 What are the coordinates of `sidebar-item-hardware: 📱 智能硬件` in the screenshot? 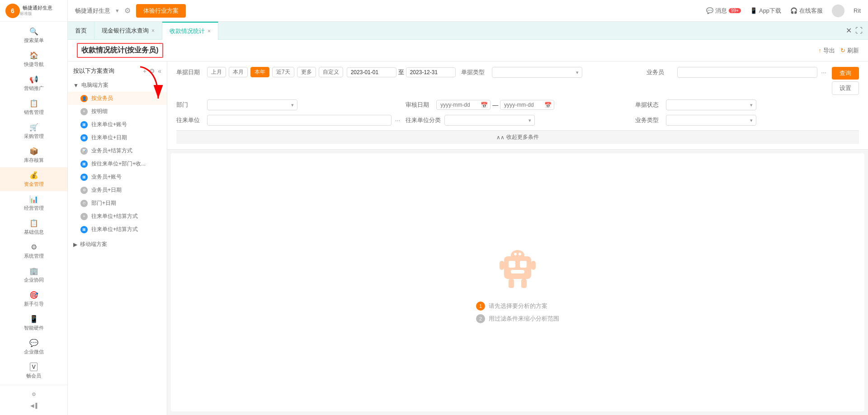 It's located at (33, 323).